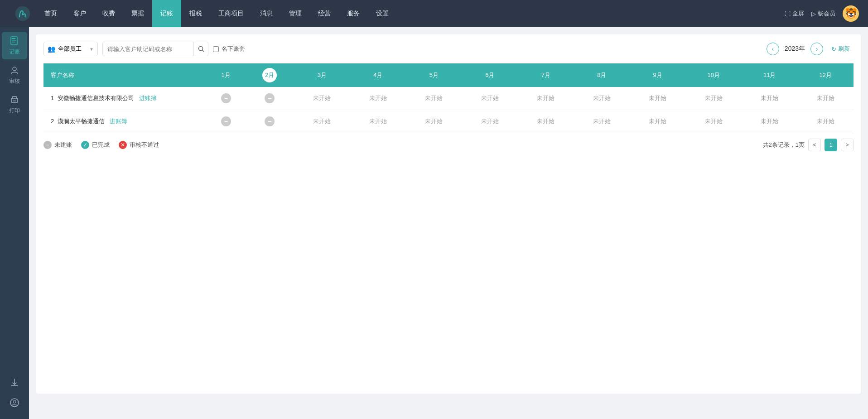 Image resolution: width=868 pixels, height=419 pixels. I want to click on customer-name-cell: 1 安徽畅捷通信息技术有限公司 进账簿, so click(125, 99).